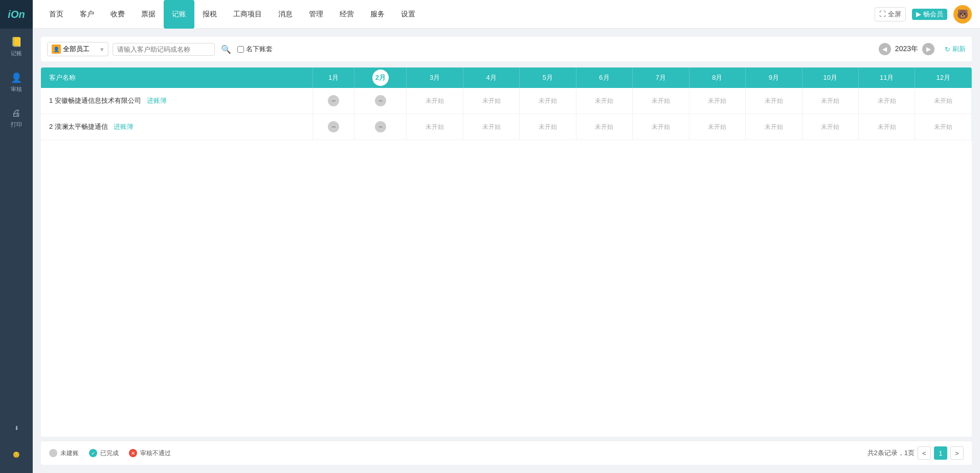 This screenshot has width=980, height=473. I want to click on col-m2: 2月, so click(381, 78).